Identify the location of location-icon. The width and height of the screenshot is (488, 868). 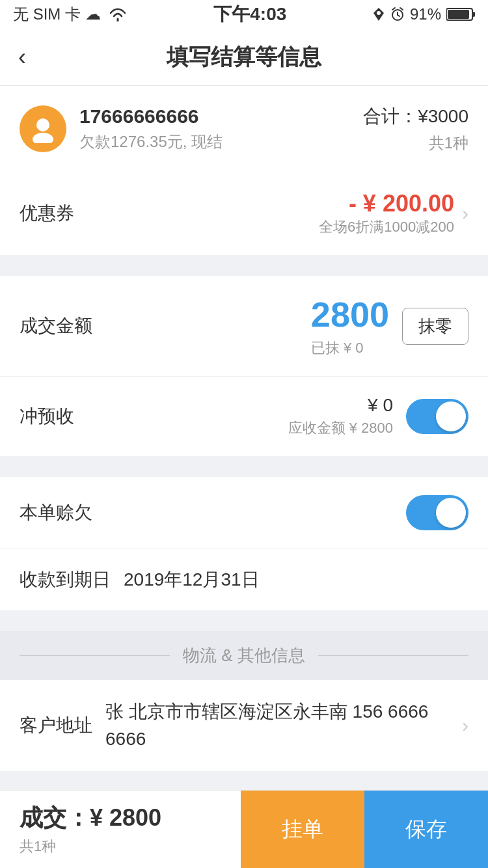
(379, 14).